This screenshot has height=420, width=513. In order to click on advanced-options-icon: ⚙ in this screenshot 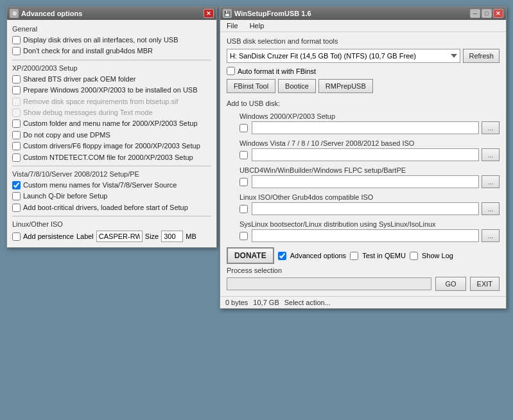, I will do `click(14, 13)`.